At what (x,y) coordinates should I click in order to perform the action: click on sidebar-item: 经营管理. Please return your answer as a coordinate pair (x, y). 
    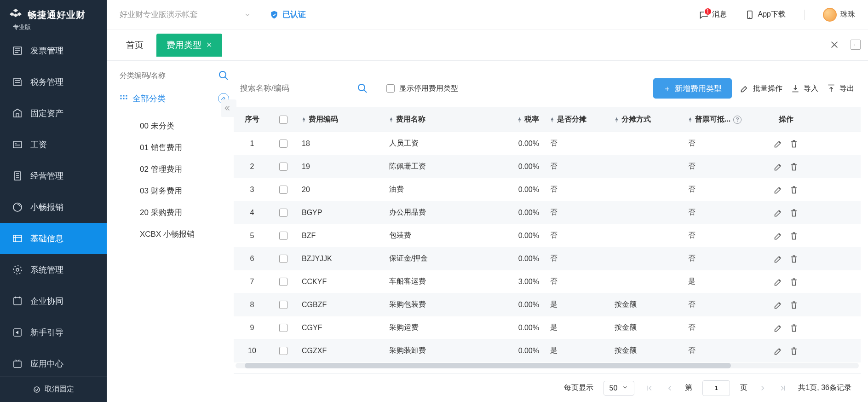
    Looking at the image, I should click on (53, 176).